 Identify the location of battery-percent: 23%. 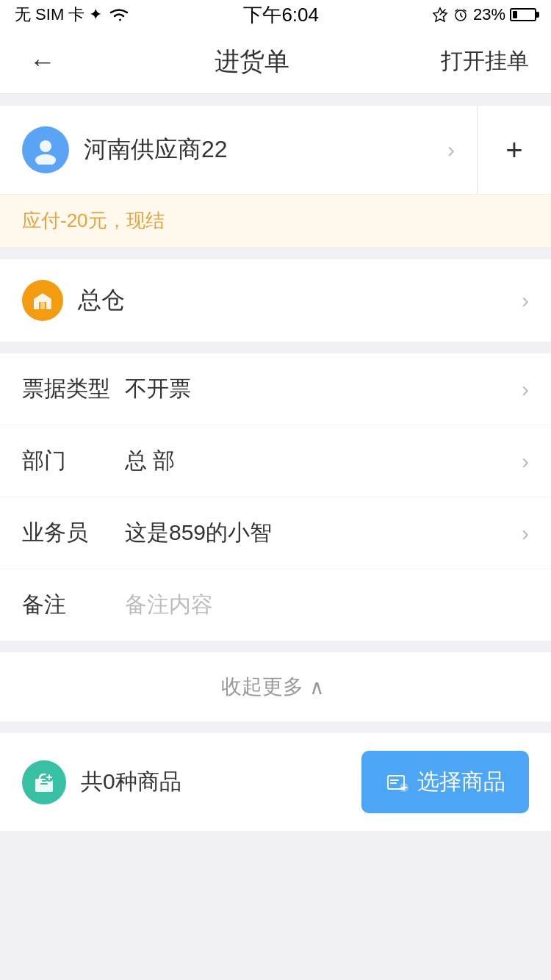
(489, 15).